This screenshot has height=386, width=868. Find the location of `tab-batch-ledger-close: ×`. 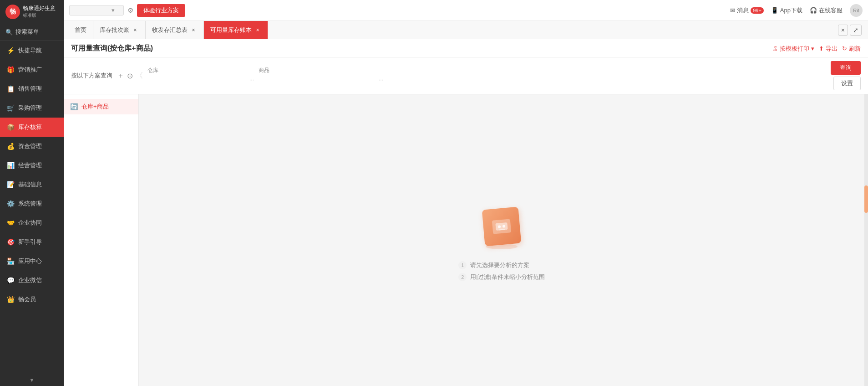

tab-batch-ledger-close: × is located at coordinates (135, 30).